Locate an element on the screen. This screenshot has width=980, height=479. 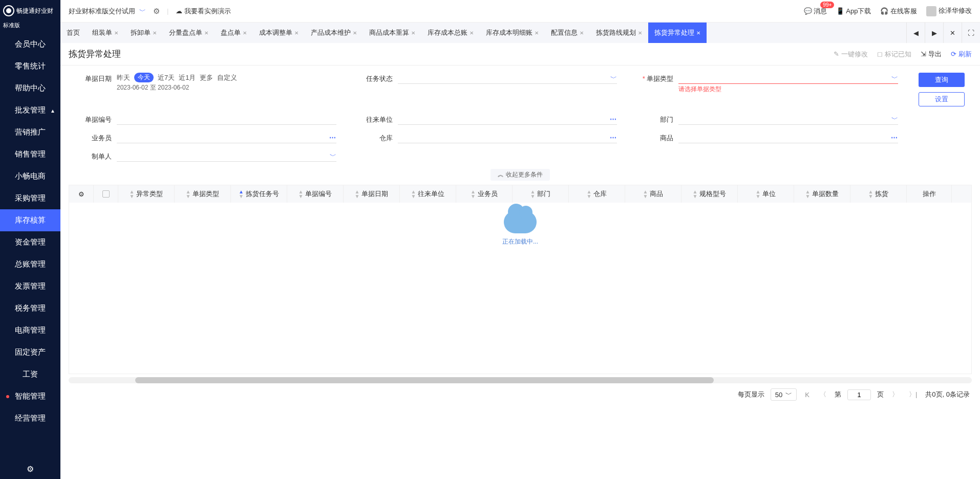
sidebar-item: 电商管理 is located at coordinates (30, 331).